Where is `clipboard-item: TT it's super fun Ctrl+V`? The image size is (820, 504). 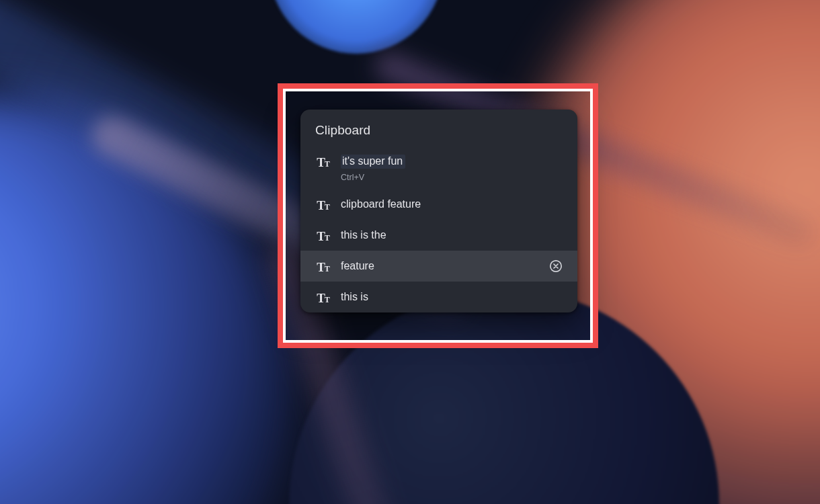 clipboard-item: TT it's super fun Ctrl+V is located at coordinates (439, 168).